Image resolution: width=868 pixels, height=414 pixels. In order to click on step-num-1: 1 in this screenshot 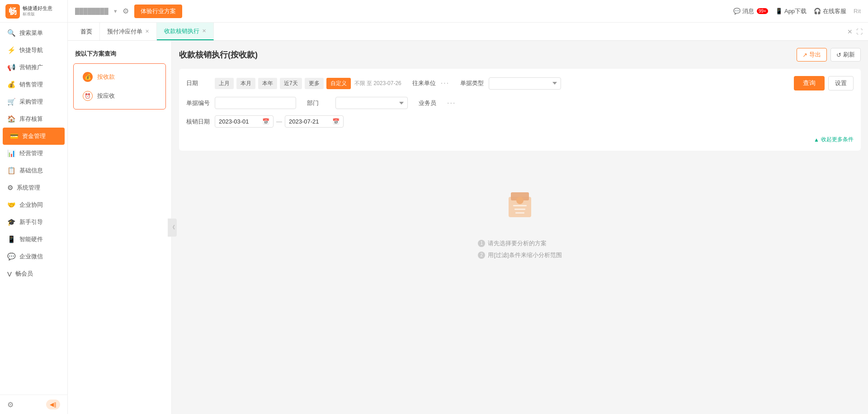, I will do `click(481, 243)`.